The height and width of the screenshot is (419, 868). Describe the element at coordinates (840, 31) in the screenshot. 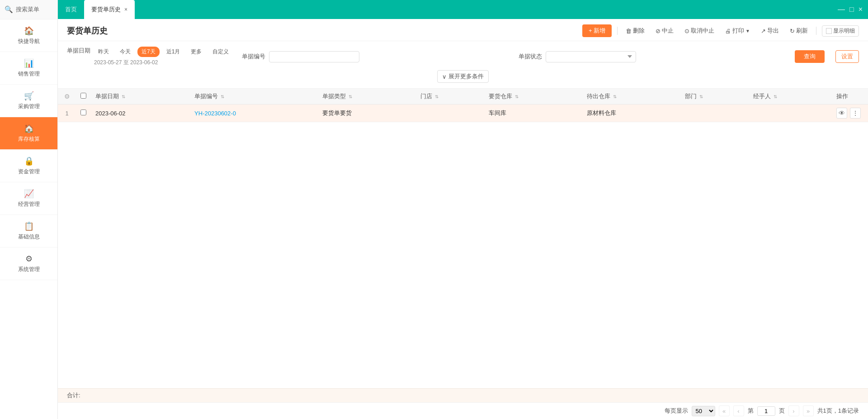

I see `display-detail-button: 显示明细` at that location.